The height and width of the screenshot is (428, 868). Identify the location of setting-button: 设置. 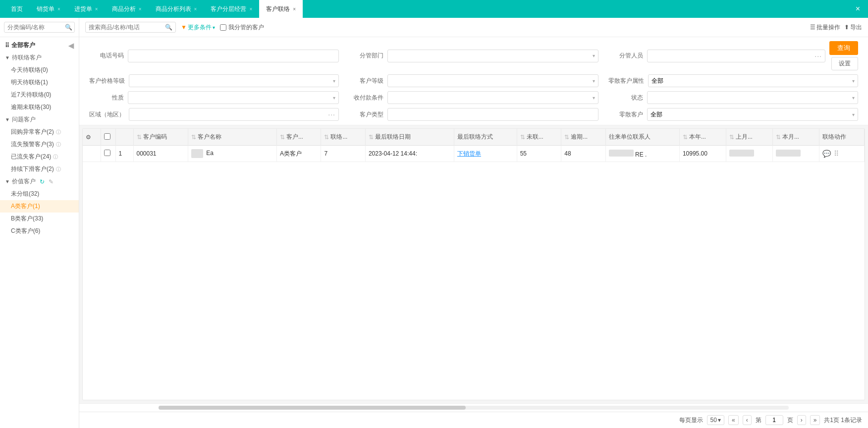
(845, 63).